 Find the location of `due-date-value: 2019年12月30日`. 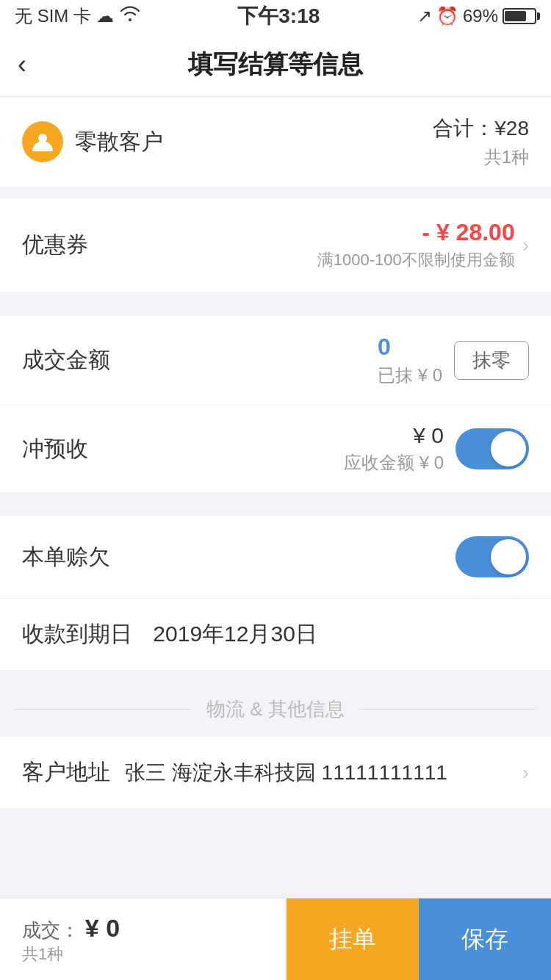

due-date-value: 2019年12月30日 is located at coordinates (235, 633).